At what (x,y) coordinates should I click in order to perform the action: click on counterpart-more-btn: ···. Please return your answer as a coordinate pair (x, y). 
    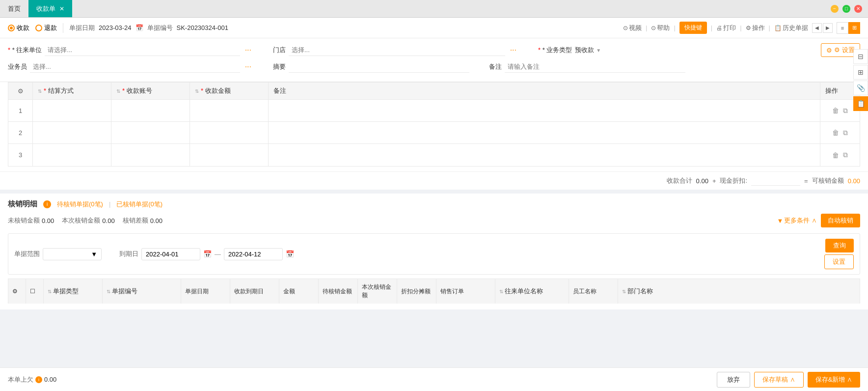
    Looking at the image, I should click on (248, 50).